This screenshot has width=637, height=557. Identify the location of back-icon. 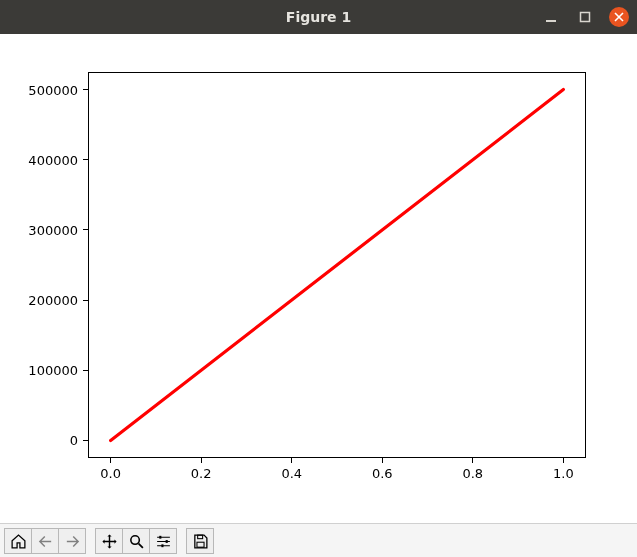
(46, 542).